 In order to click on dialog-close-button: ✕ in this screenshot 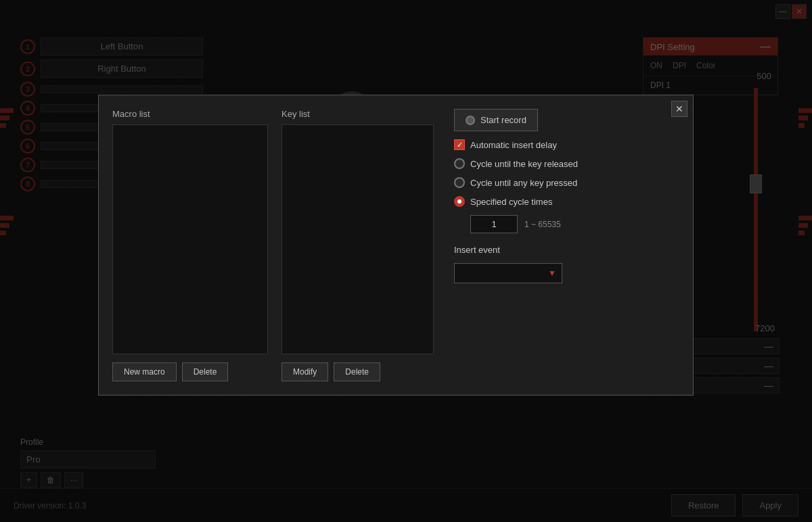, I will do `click(679, 109)`.